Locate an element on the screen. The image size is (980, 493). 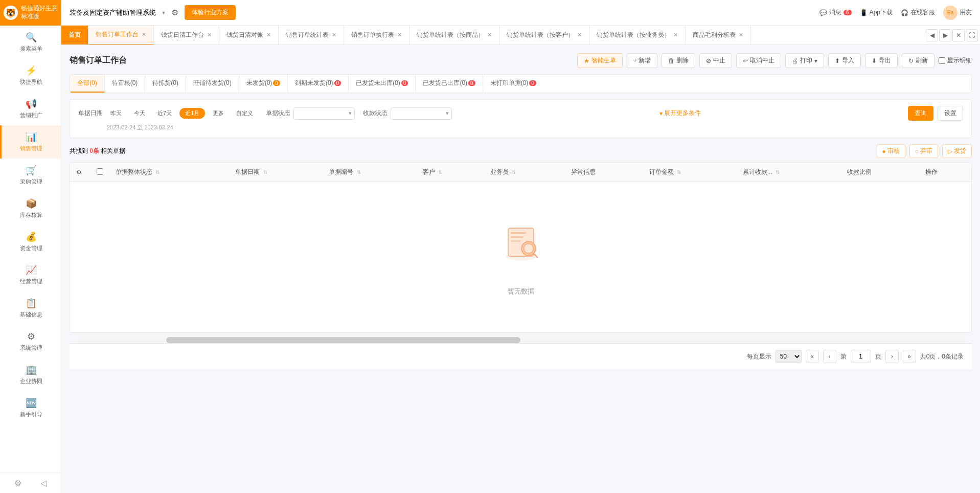
online-service-btn: 🎧 在线客服 is located at coordinates (918, 12).